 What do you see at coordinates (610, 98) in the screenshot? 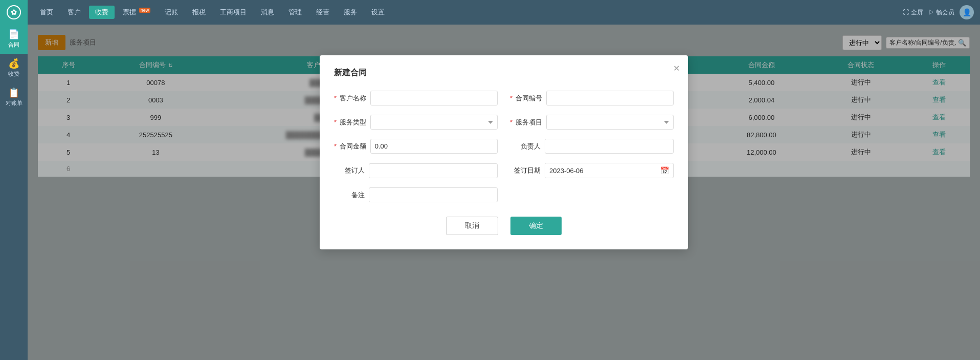
I see `contract-no-input` at bounding box center [610, 98].